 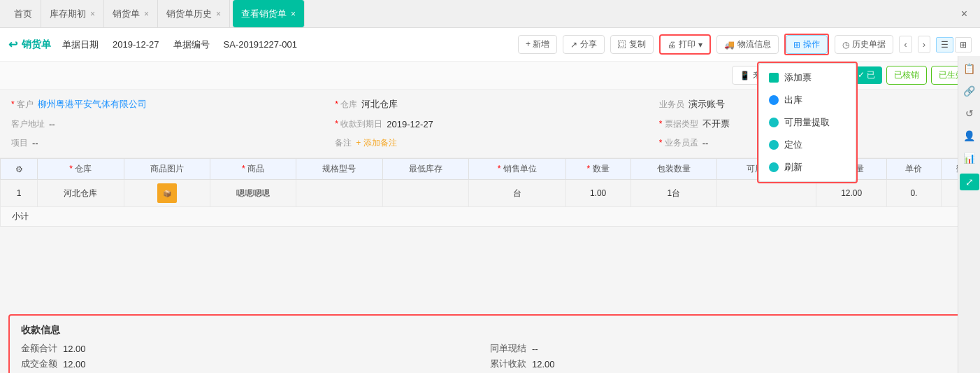 What do you see at coordinates (36, 45) in the screenshot?
I see `doc-type-label: 销货单` at bounding box center [36, 45].